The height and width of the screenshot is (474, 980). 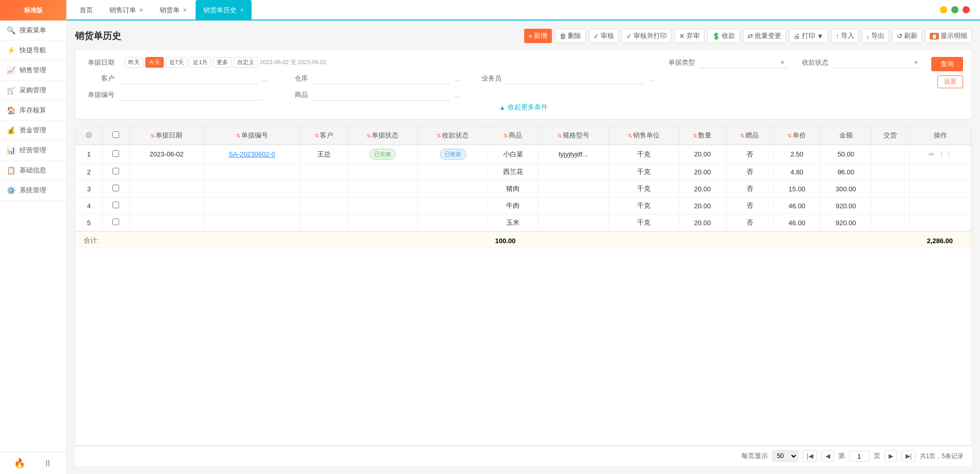 What do you see at coordinates (524, 107) in the screenshot?
I see `collapse-button: ▲ 收起更多条件` at bounding box center [524, 107].